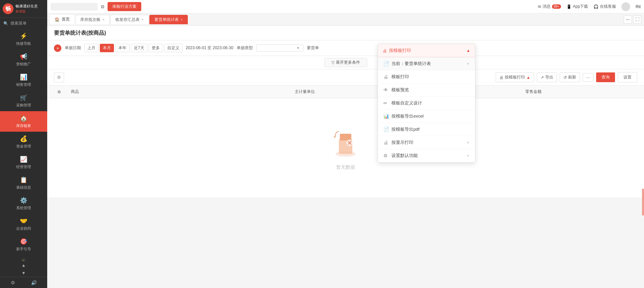 The width and height of the screenshot is (644, 288). I want to click on default-function-icon: ⚙, so click(386, 156).